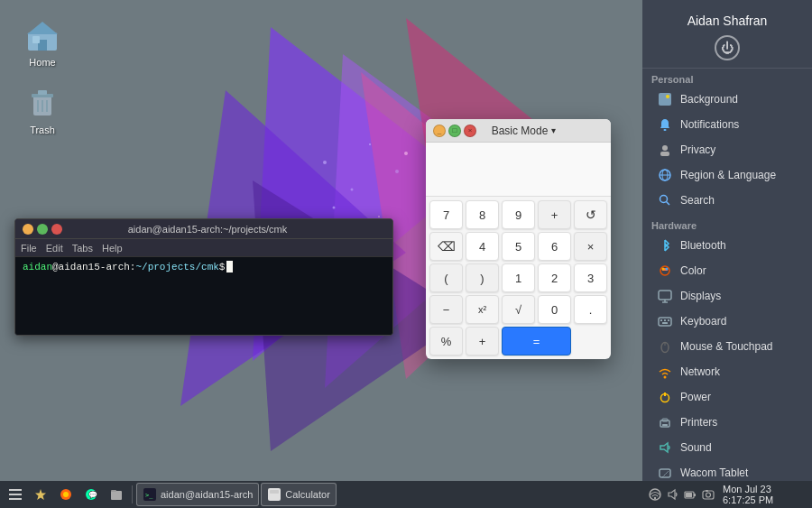 The width and height of the screenshot is (812, 508). Describe the element at coordinates (590, 215) in the screenshot. I see `calc-btn-undo: ↺` at that location.